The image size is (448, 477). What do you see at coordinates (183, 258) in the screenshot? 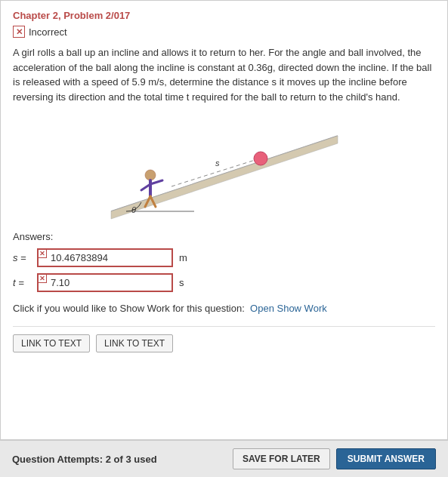
I see `s-unit: m` at bounding box center [183, 258].